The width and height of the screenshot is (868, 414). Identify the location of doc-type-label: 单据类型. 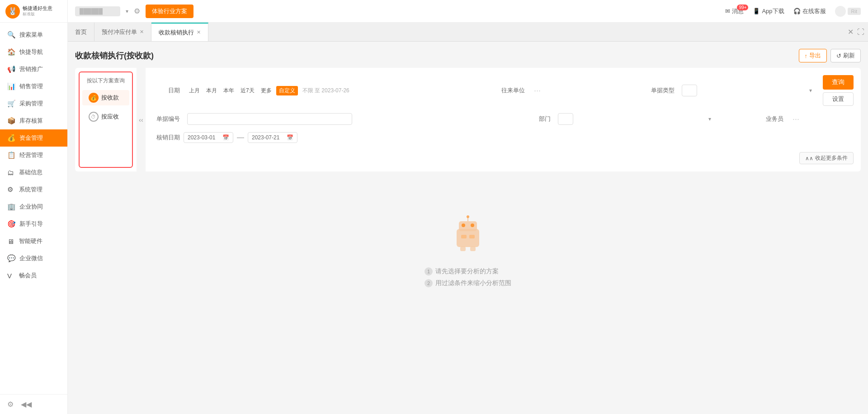
(661, 90).